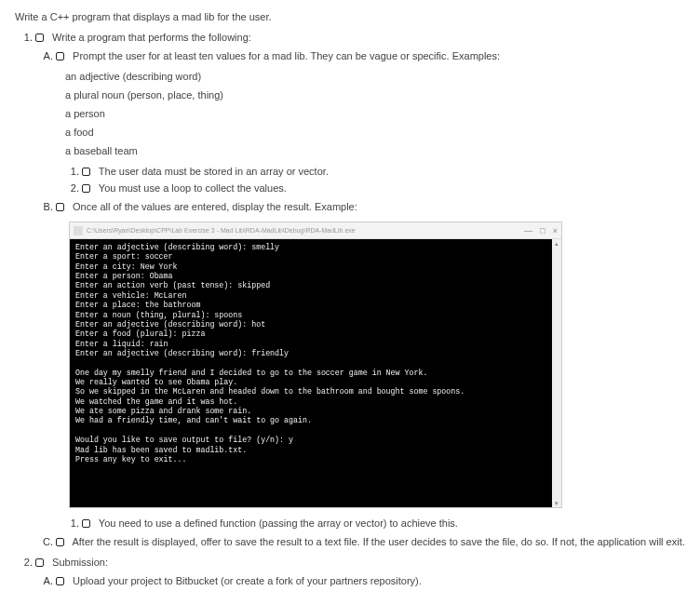  I want to click on example-text: a person, so click(86, 114).